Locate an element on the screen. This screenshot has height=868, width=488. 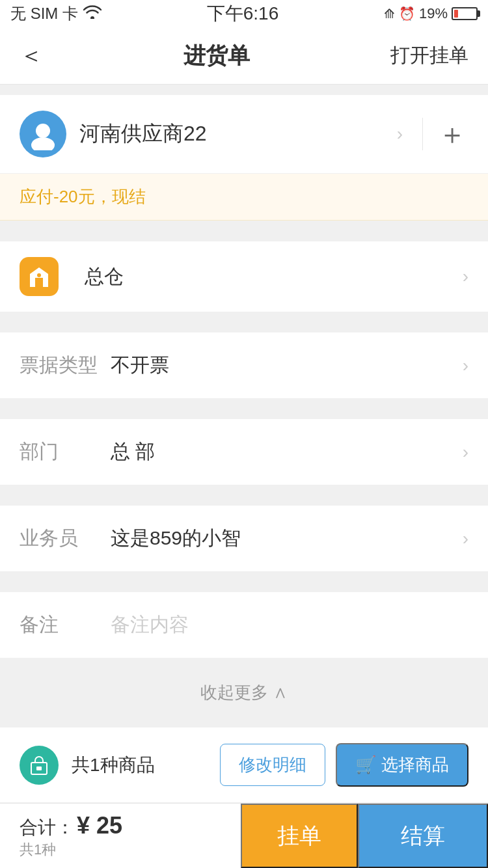
sim-label: 无 SIM 卡 is located at coordinates (44, 14).